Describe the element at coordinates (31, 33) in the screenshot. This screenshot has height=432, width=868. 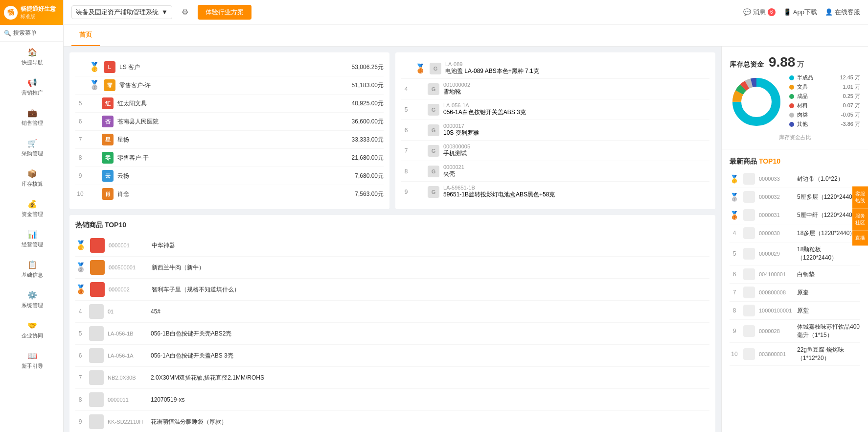
I see `search-menu: 🔍 搜索菜单` at that location.